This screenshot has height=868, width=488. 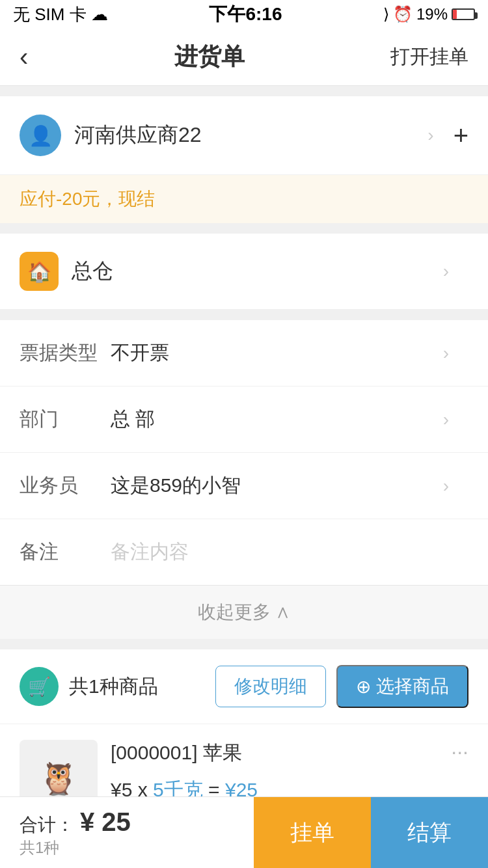 I want to click on nav-bar: ‹ 进货单 打开挂单, so click(x=244, y=57).